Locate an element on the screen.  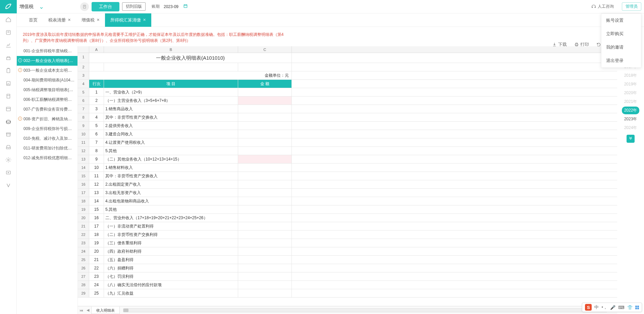
tab-close-icon: ✕ is located at coordinates (144, 20).